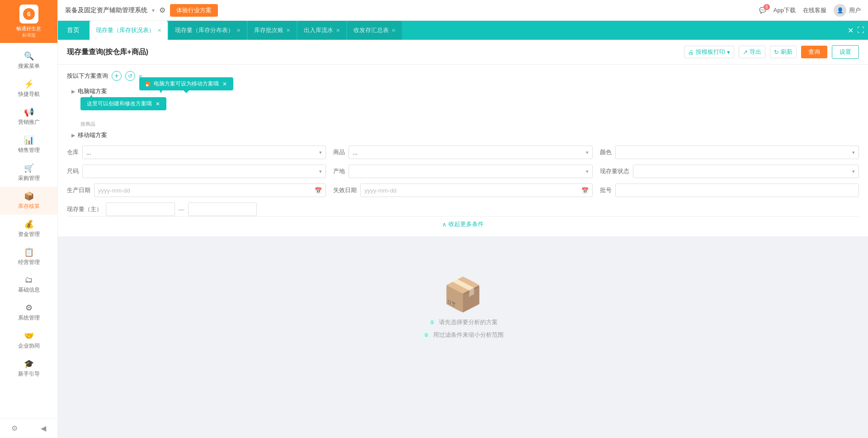 The width and height of the screenshot is (868, 438). I want to click on support-link: 在线客服, so click(815, 10).